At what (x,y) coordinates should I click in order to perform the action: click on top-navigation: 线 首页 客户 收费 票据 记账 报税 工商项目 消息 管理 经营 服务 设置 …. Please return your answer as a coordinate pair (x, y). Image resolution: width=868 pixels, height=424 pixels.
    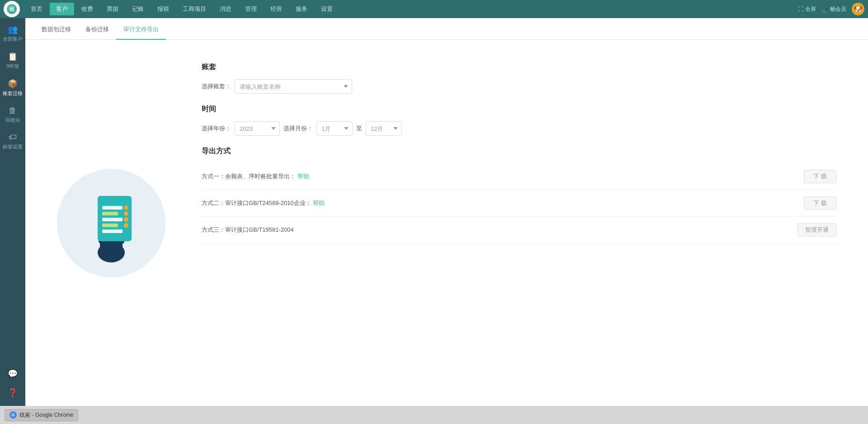
    Looking at the image, I should click on (434, 9).